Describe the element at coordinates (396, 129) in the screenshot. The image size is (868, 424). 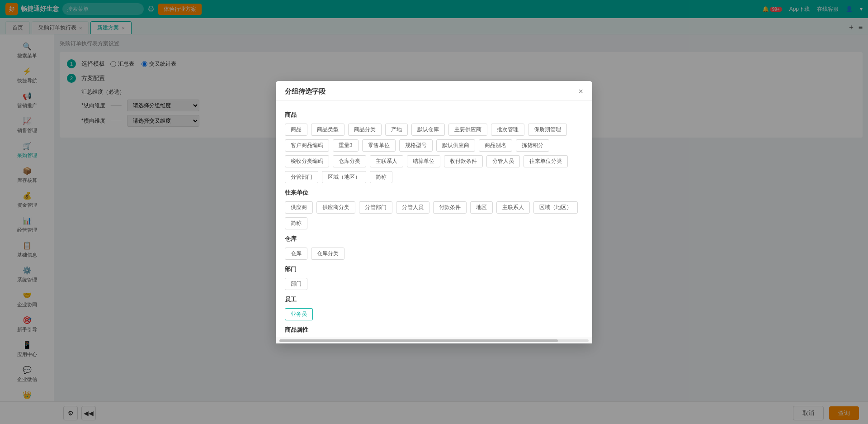
I see `field-tag: 产地` at that location.